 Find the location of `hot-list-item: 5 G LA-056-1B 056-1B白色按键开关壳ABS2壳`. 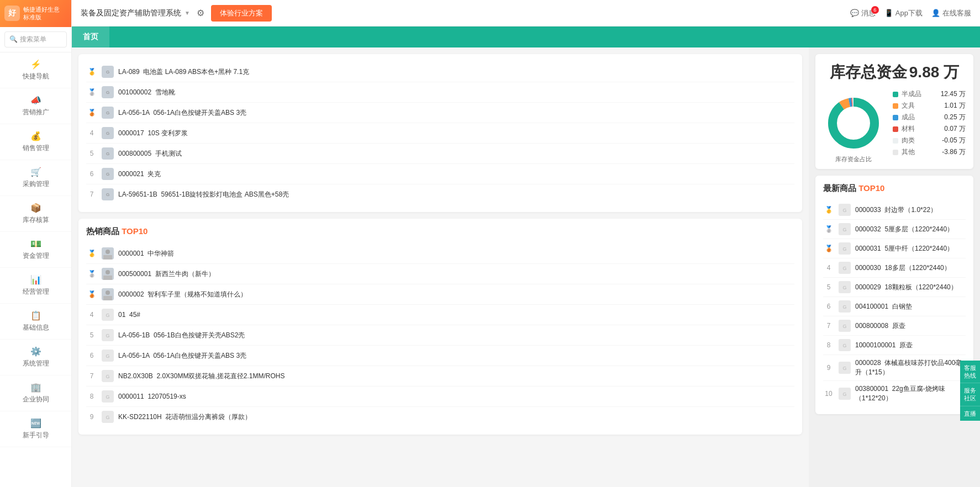

hot-list-item: 5 G LA-056-1B 056-1B白色按键开关壳ABS2壳 is located at coordinates (440, 336).